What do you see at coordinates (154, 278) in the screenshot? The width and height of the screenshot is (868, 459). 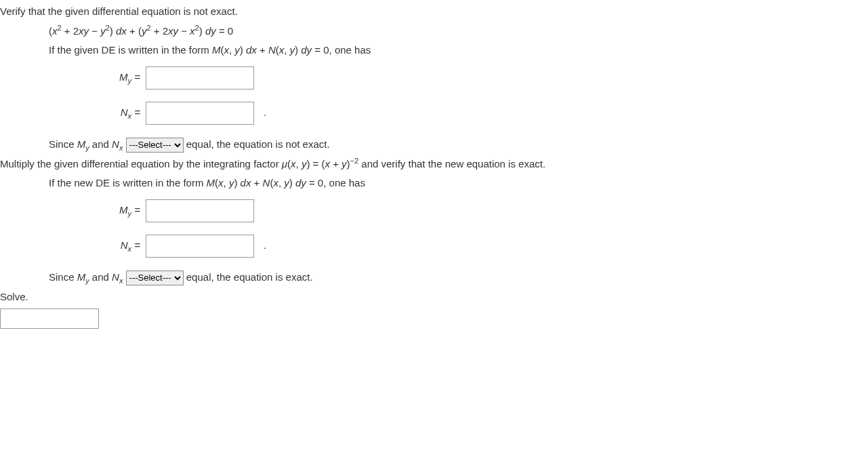 I see `select-equal-2: ---Select---` at bounding box center [154, 278].